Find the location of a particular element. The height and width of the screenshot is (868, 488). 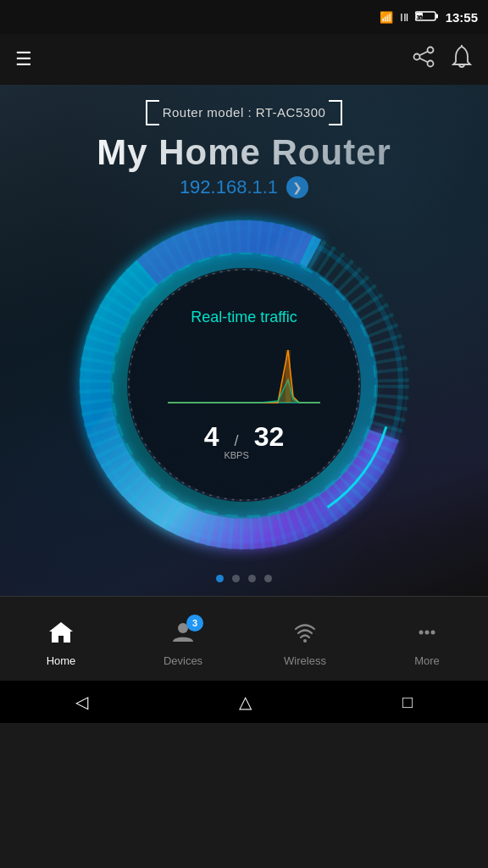

router-ip-row: 192.168.1.1 ❯ is located at coordinates (244, 187).